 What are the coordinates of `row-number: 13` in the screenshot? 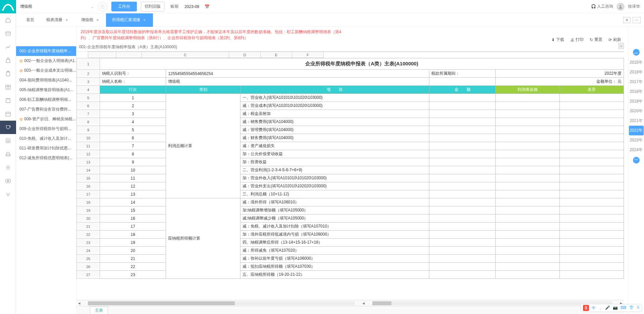 It's located at (89, 162).